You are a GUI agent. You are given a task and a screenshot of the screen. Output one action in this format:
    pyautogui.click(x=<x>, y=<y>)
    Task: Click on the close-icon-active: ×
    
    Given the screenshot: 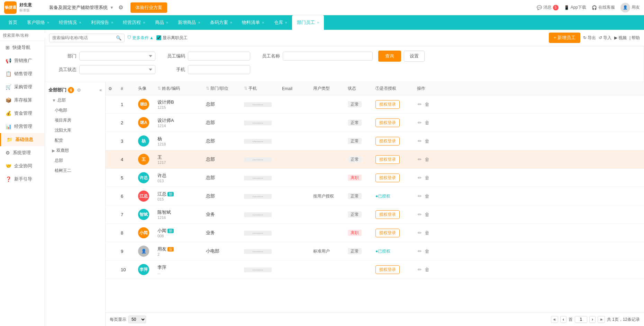 What is the action you would take?
    pyautogui.click(x=318, y=23)
    